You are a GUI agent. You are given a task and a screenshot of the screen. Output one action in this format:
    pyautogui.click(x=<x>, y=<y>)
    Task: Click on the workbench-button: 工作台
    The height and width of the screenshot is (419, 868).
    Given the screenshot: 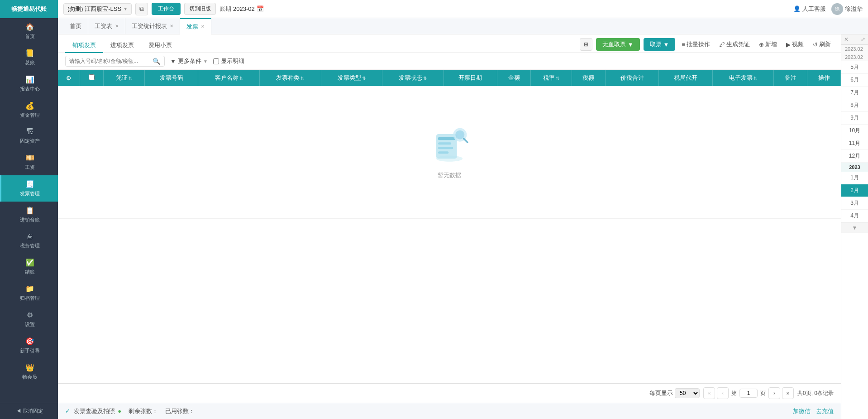 What is the action you would take?
    pyautogui.click(x=166, y=9)
    